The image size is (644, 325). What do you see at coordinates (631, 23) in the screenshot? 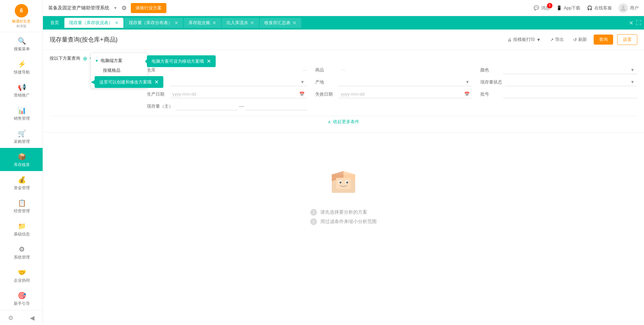
I see `tab-close-all-icon: ✕` at bounding box center [631, 23].